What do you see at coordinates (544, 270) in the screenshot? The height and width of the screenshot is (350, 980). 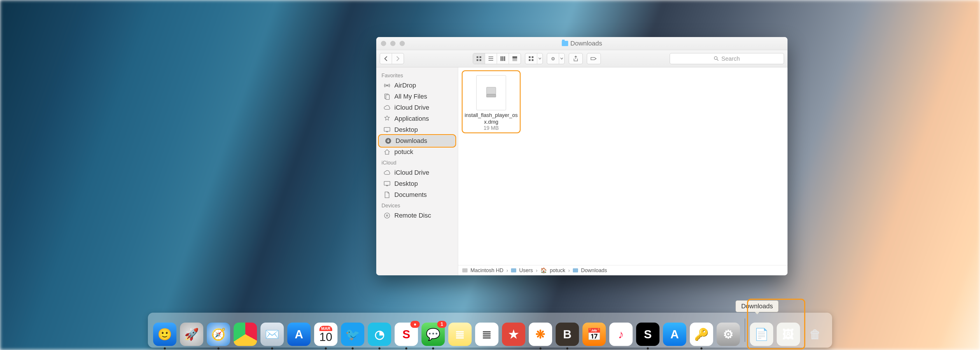 I see `home-icon: 🏠` at bounding box center [544, 270].